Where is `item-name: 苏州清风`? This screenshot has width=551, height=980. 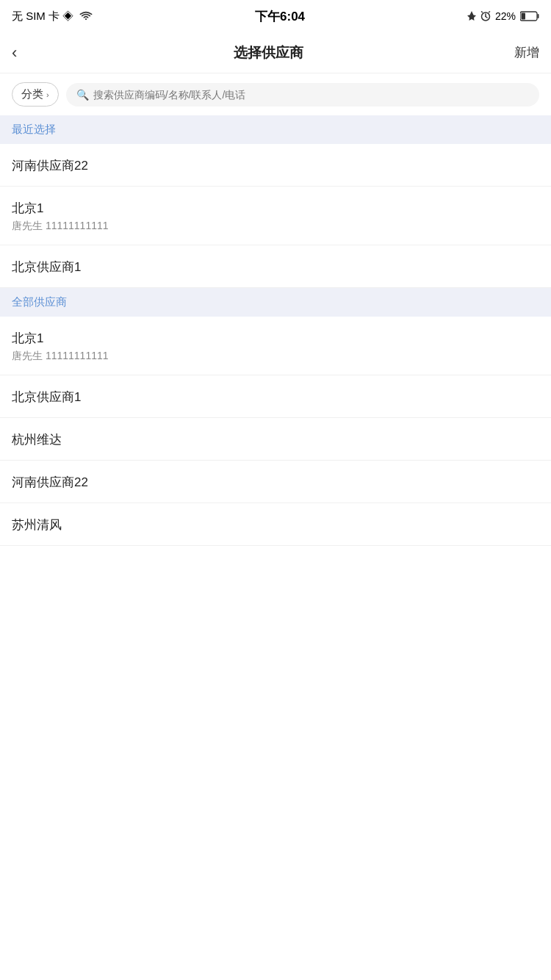
item-name: 苏州清风 is located at coordinates (276, 525).